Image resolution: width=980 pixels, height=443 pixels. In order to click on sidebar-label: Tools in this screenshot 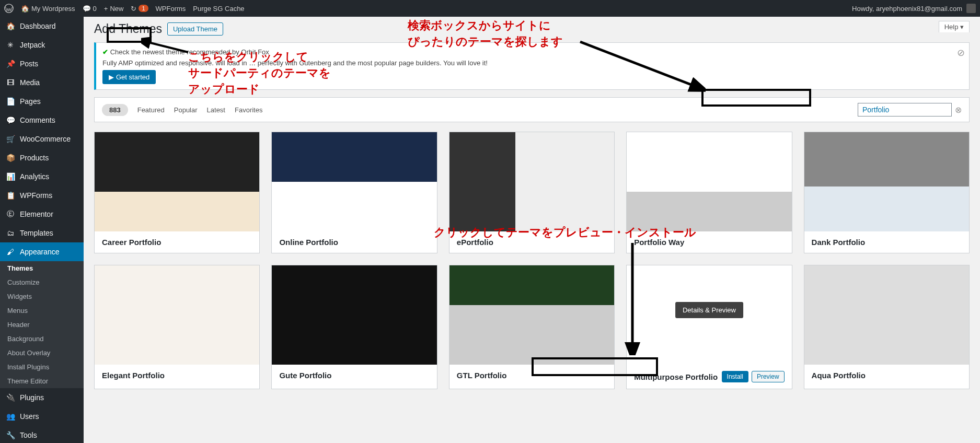, I will do `click(28, 435)`.